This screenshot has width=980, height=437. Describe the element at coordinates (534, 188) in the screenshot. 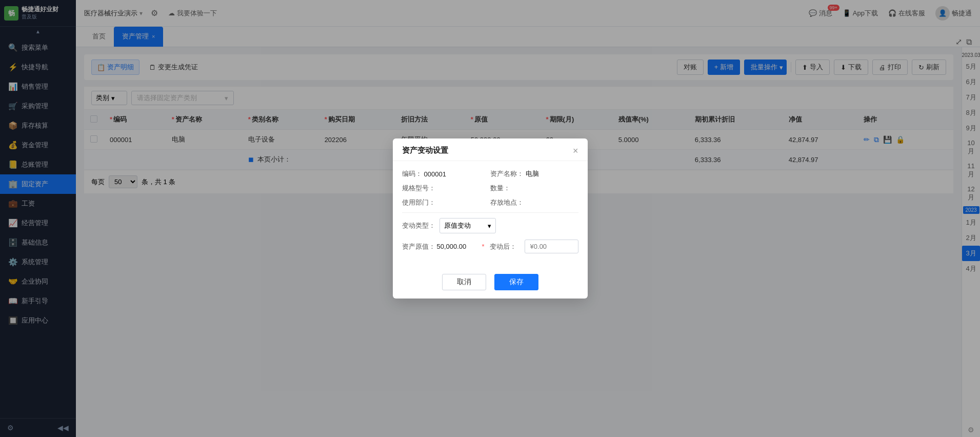

I see `modal-field-quantity: 数量：` at that location.